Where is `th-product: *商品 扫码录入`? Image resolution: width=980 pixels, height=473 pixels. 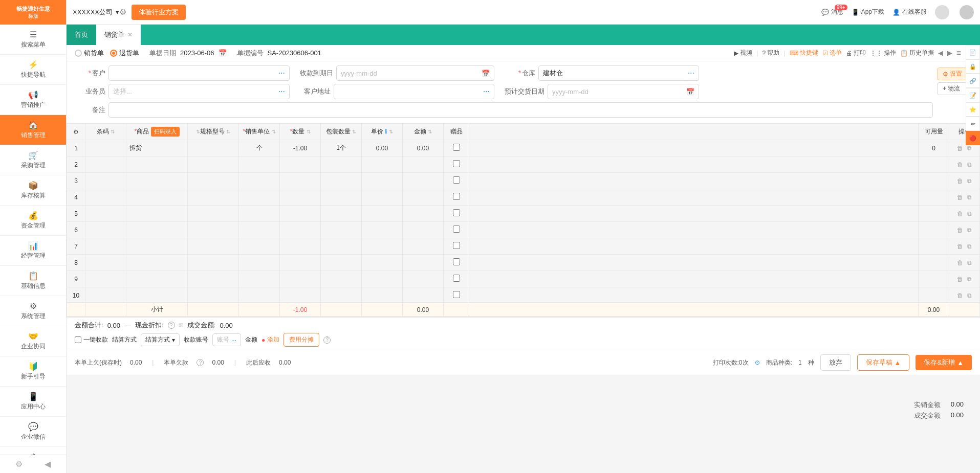
th-product: *商品 扫码录入 is located at coordinates (157, 132).